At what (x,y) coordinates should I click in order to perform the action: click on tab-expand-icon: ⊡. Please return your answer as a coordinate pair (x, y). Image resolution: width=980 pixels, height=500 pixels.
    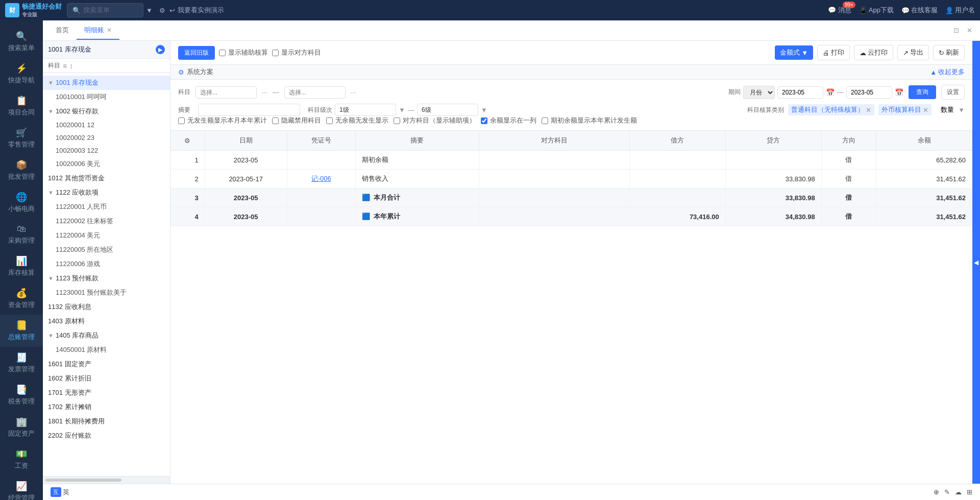
    Looking at the image, I should click on (957, 31).